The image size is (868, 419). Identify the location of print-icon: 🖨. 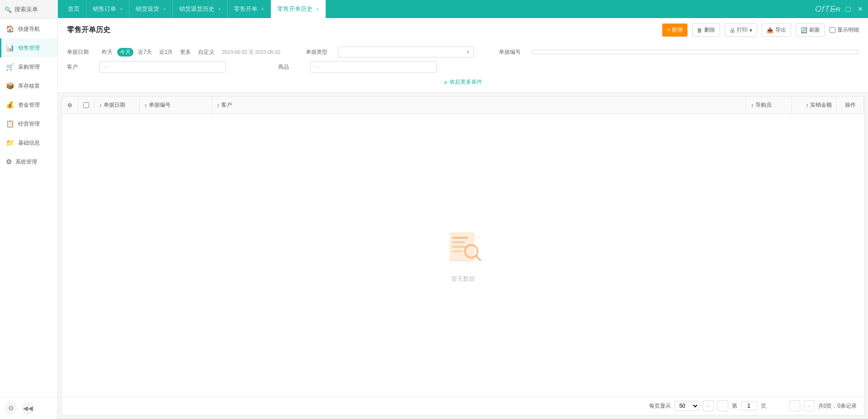
(732, 30).